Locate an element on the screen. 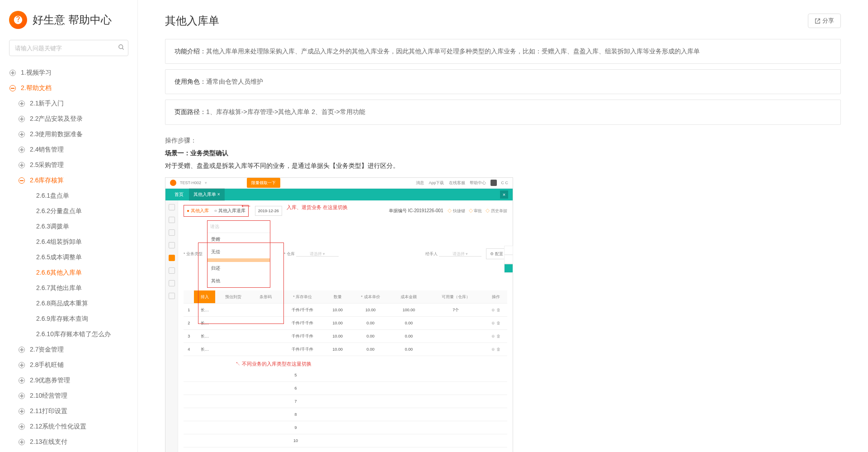 This screenshot has height=452, width=868. nav-label: 2.6.4组装拆卸单 is located at coordinates (59, 242).